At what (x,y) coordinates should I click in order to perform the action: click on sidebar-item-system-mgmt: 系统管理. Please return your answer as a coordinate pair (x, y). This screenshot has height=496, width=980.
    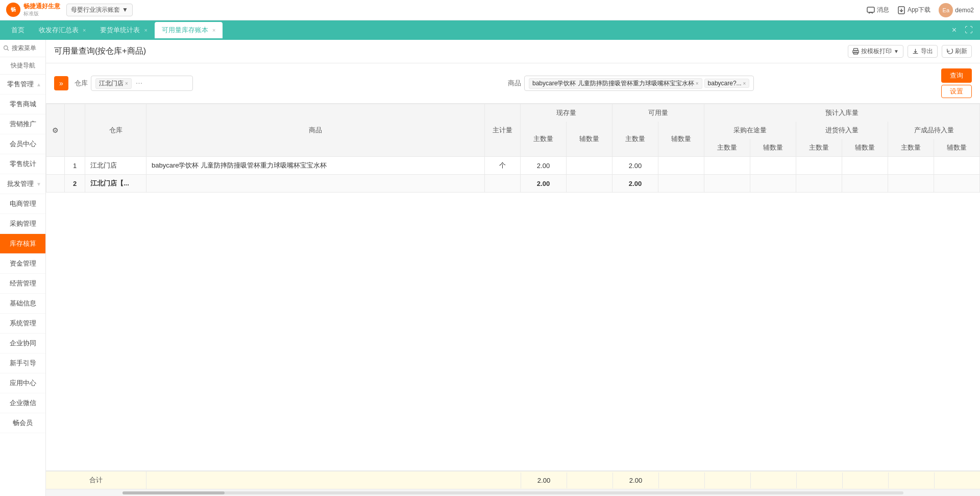
    Looking at the image, I should click on (22, 324).